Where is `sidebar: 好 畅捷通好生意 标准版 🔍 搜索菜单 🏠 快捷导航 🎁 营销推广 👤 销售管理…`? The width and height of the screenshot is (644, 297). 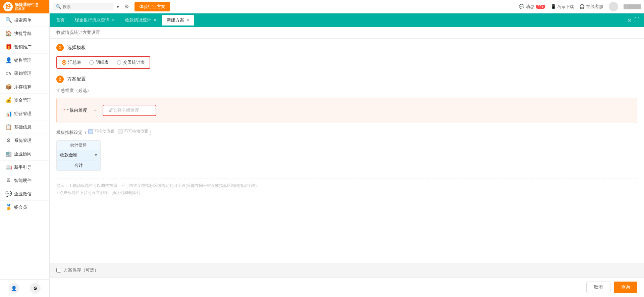 sidebar: 好 畅捷通好生意 标准版 🔍 搜索菜单 🏠 快捷导航 🎁 营销推广 👤 销售管理… is located at coordinates (25, 148).